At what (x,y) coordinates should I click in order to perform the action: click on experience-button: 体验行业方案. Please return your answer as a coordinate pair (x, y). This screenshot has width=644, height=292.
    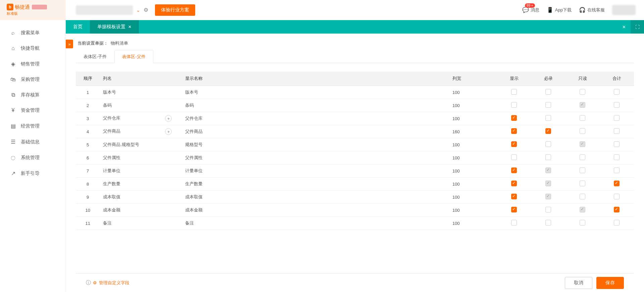
    Looking at the image, I should click on (175, 10).